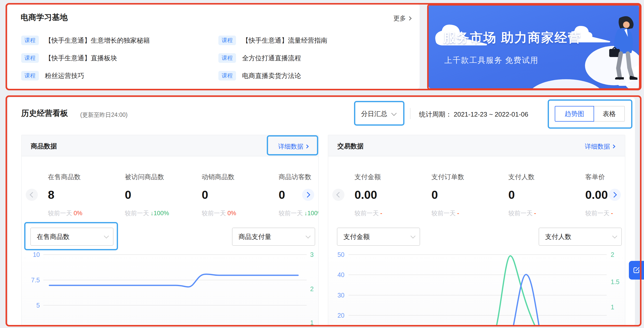  I want to click on metric-payment-amount: 支付金额 0.00 较前一天 -, so click(391, 195).